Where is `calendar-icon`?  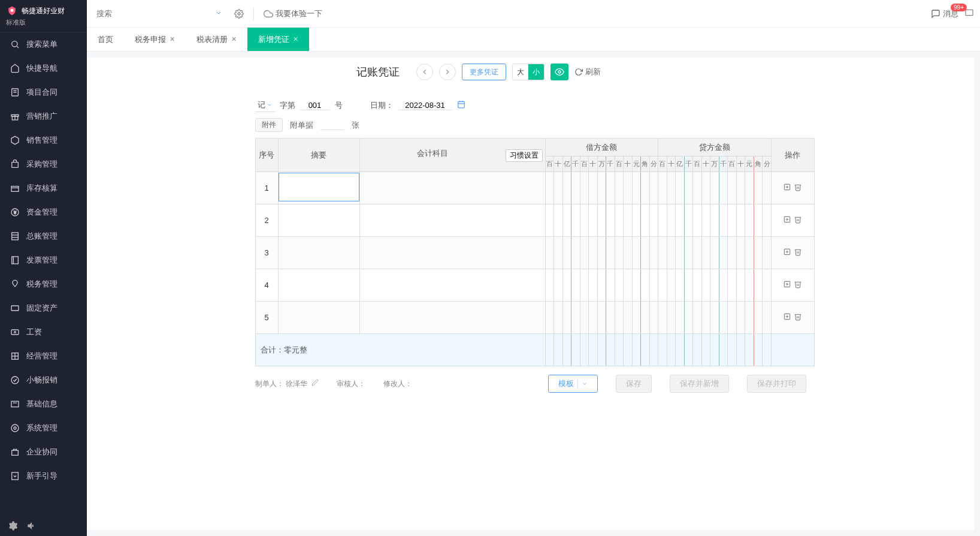
calendar-icon is located at coordinates (461, 106).